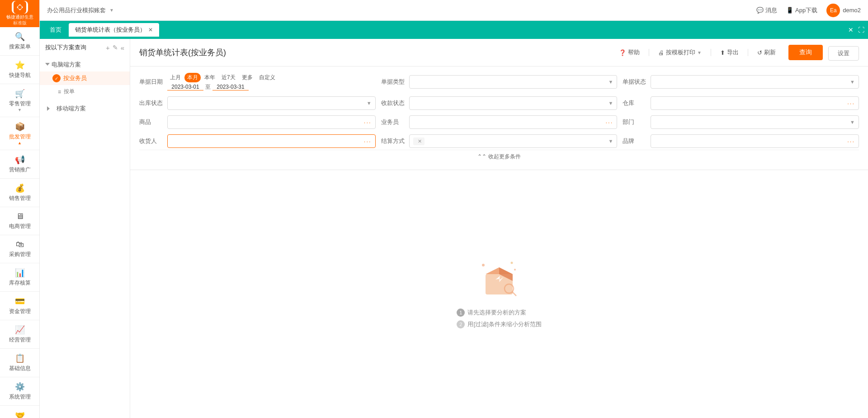  I want to click on logo-sub: 标准版, so click(20, 23).